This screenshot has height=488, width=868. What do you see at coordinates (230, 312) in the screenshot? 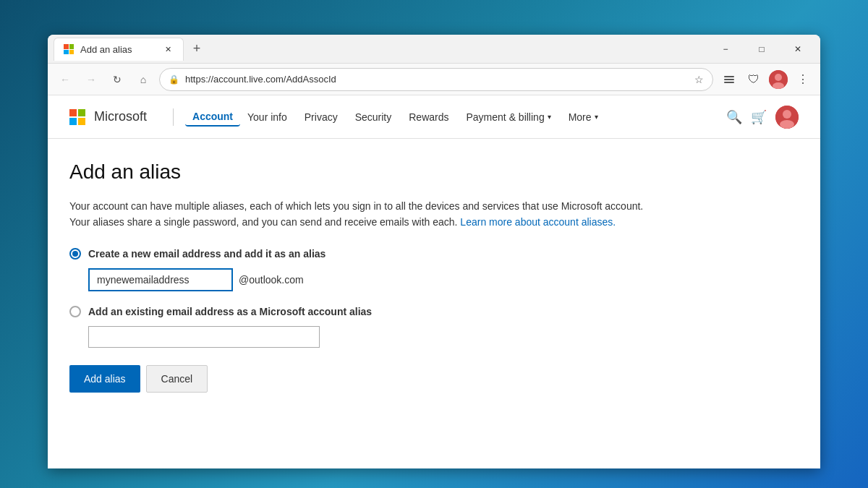
I see `option2-label: Add an existing email address as a Micro…` at bounding box center [230, 312].